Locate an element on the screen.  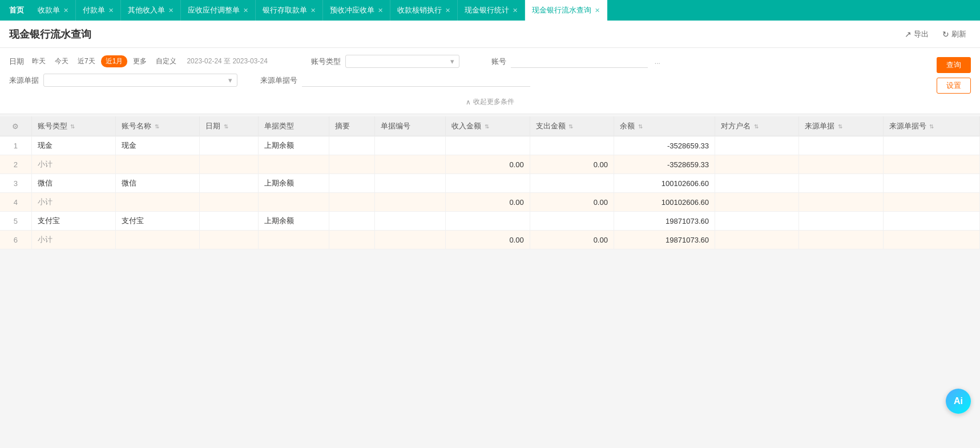
col-doc-no: 单据编号 is located at coordinates (410, 127).